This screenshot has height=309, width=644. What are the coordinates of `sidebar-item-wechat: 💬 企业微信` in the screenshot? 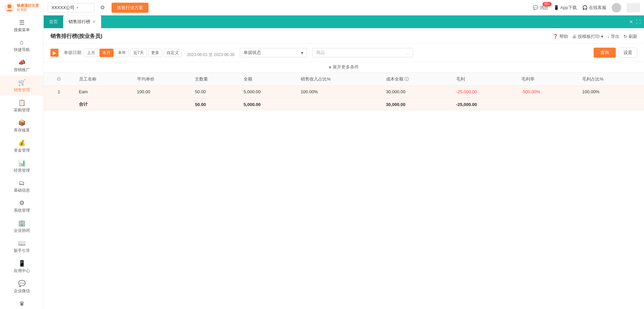 It's located at (22, 287).